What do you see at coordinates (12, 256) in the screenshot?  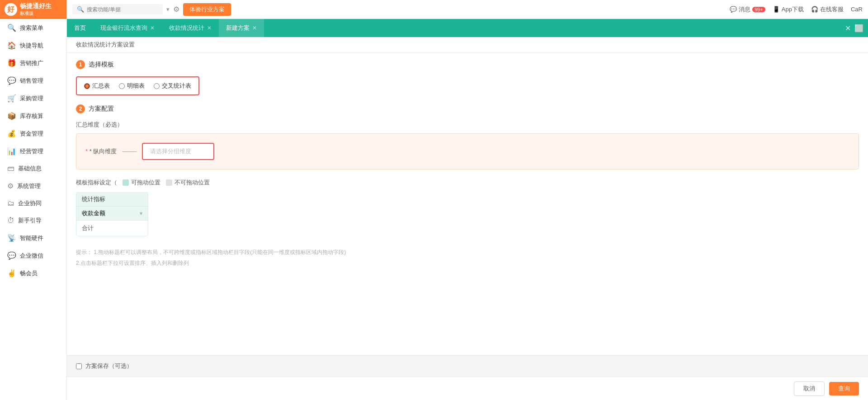 I see `wechat-icon: 💬` at bounding box center [12, 256].